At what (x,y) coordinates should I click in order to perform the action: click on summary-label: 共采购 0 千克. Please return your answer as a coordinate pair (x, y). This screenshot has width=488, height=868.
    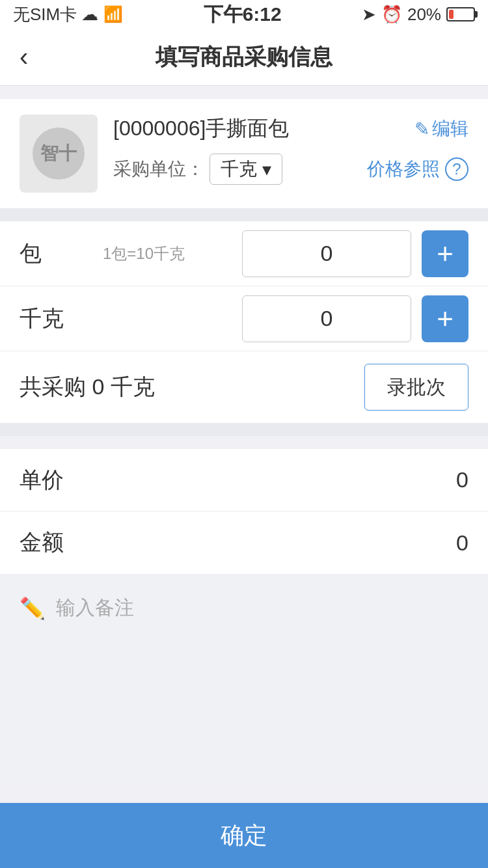
    Looking at the image, I should click on (87, 387).